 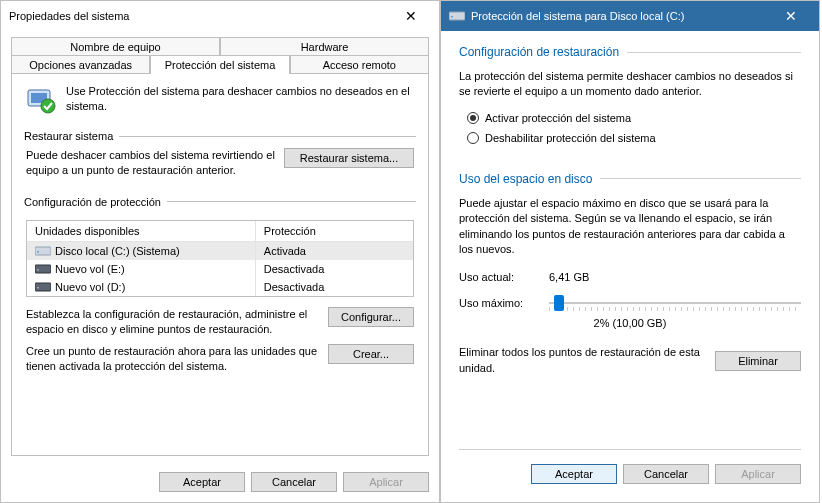 I want to click on tab-hardware: Hardware, so click(x=324, y=46).